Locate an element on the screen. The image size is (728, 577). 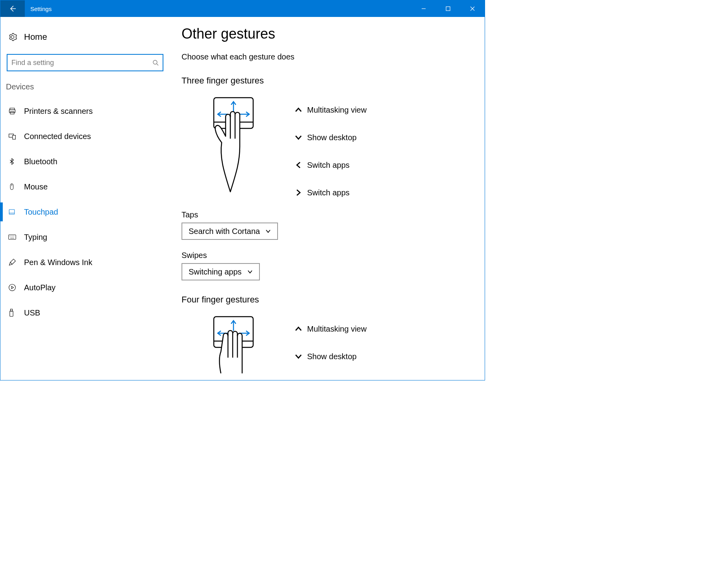
back-arrow-icon is located at coordinates (13, 9).